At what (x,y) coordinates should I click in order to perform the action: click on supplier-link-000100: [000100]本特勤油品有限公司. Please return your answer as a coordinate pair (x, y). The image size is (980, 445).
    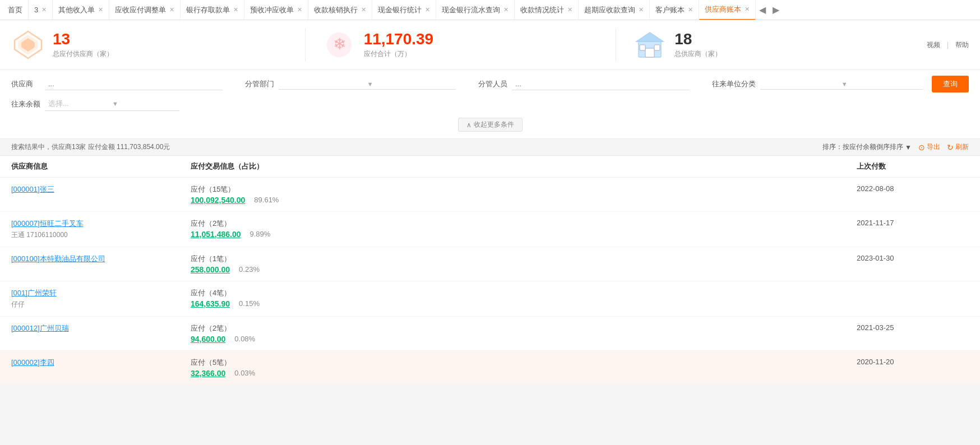
    Looking at the image, I should click on (101, 259).